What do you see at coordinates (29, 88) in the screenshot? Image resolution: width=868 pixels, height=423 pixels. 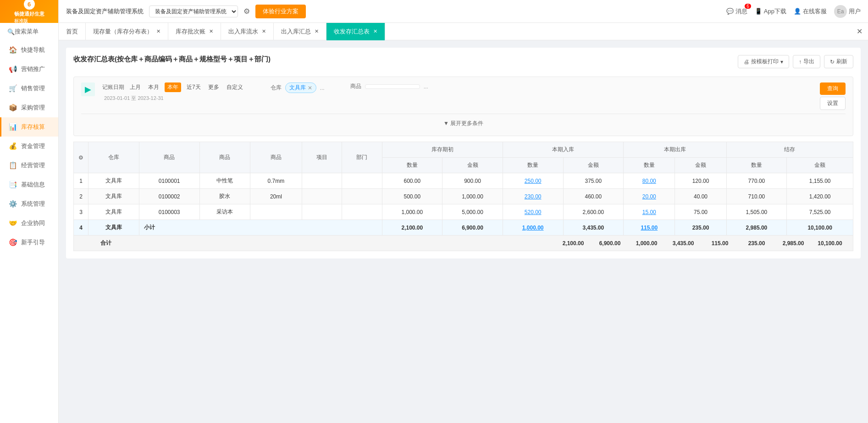 I see `sidebar-item-sales: 🛒 销售管理` at bounding box center [29, 88].